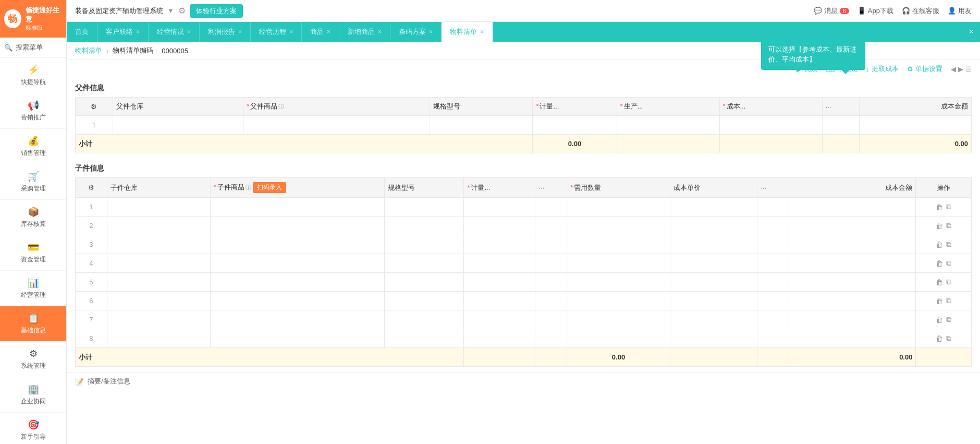 This screenshot has width=980, height=444. I want to click on sidebar-item-quick-nav: ⚡ 快捷导航, so click(33, 76).